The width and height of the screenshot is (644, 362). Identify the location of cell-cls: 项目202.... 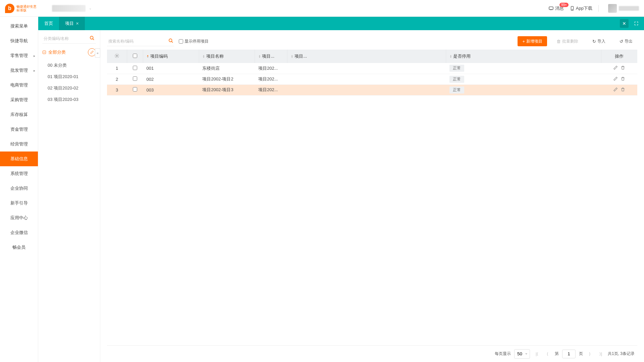
(271, 79).